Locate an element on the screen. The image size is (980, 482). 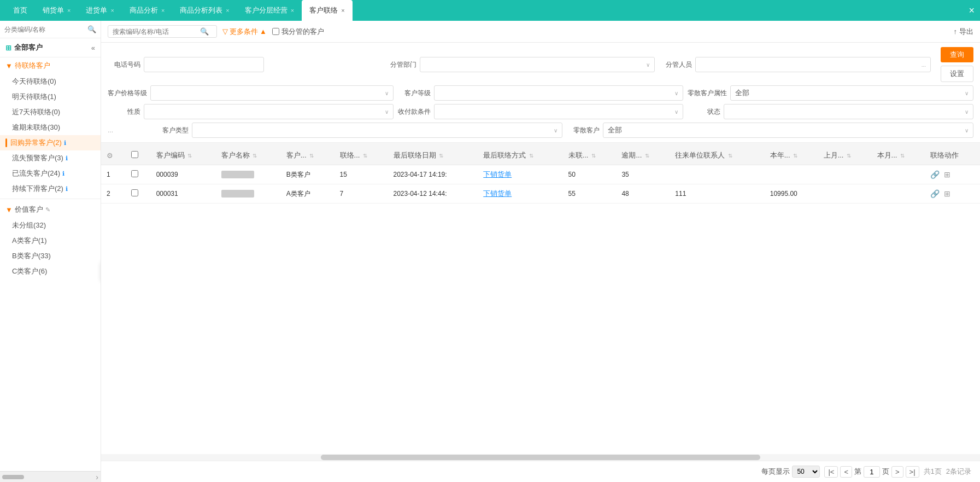
scatter-attr-select: 全部 ∨ is located at coordinates (852, 93).